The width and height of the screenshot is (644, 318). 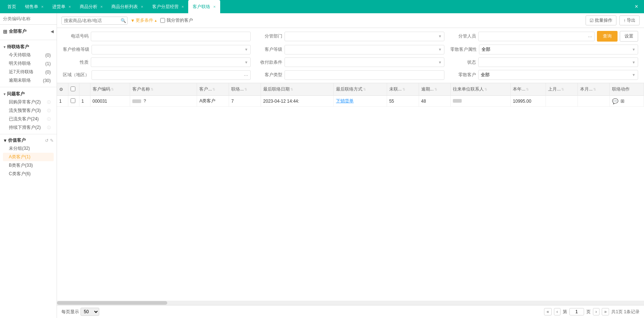 What do you see at coordinates (14, 141) in the screenshot?
I see `value-customer-title: ▼ 价值客户` at bounding box center [14, 141].